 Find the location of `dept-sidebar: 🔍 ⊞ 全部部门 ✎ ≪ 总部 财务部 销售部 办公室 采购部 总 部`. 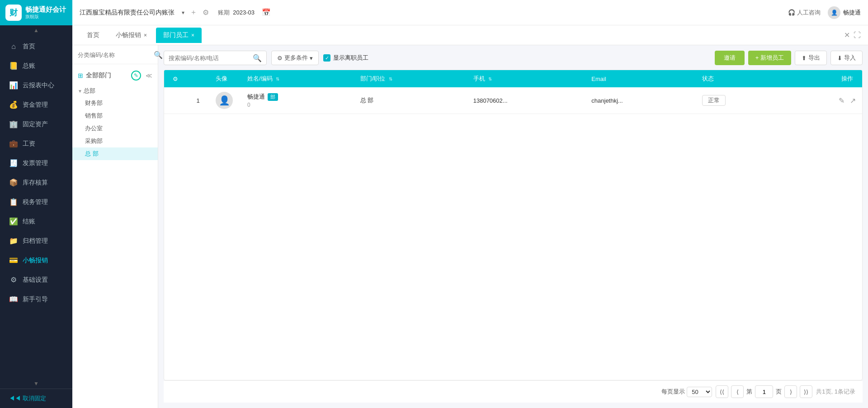

dept-sidebar: 🔍 ⊞ 全部部门 ✎ ≪ 总部 财务部 销售部 办公室 采购部 总 部 is located at coordinates (115, 227).